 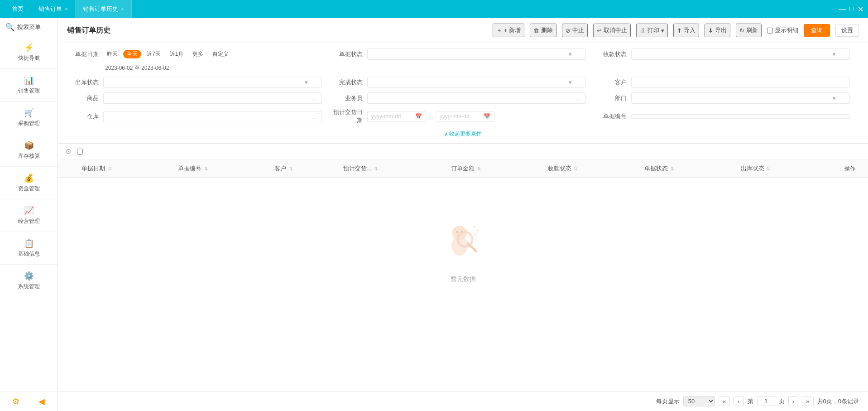 I want to click on new-button: ＋ + 新增, so click(x=508, y=30).